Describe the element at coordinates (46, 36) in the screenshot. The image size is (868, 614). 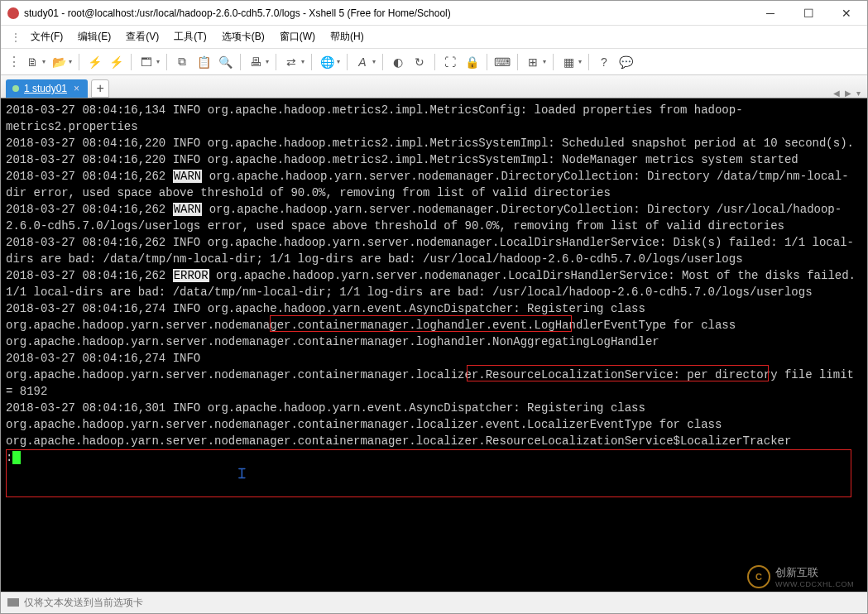
I see `menu-file: 文件(F)` at that location.